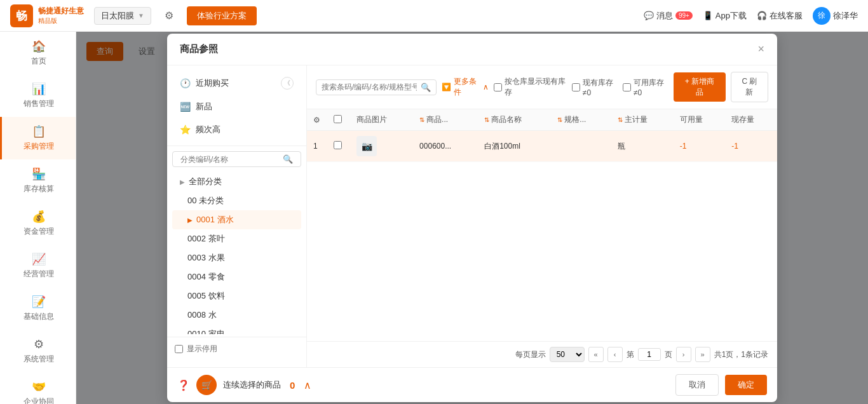 The image size is (868, 404). Describe the element at coordinates (445, 146) in the screenshot. I see `cell-code: 000600...` at that location.